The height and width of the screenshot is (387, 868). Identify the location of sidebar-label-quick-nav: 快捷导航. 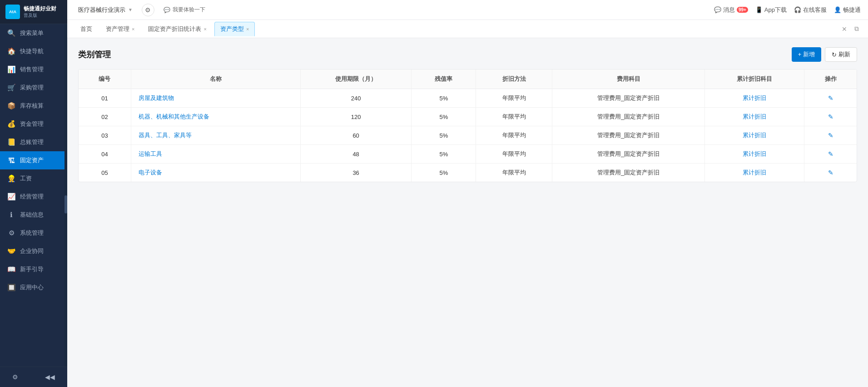
(32, 51).